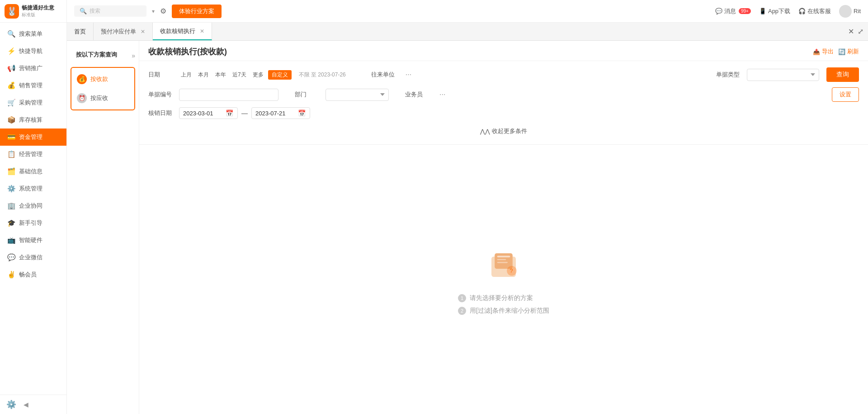 The height and width of the screenshot is (414, 868). What do you see at coordinates (103, 98) in the screenshot?
I see `filter-item-receivable: ⏰ 按应收` at bounding box center [103, 98].